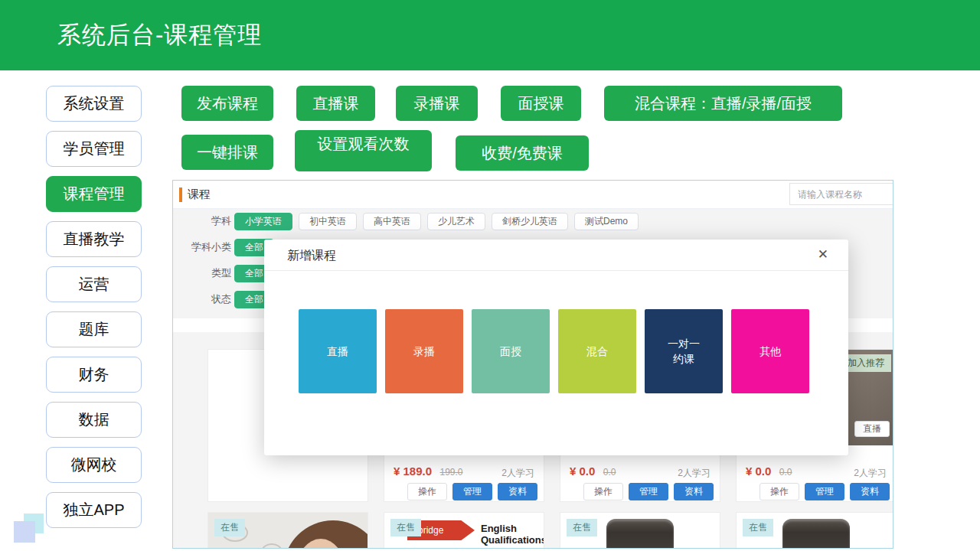  What do you see at coordinates (263, 222) in the screenshot?
I see `filter-badge-primary-english: 小学英语` at bounding box center [263, 222].